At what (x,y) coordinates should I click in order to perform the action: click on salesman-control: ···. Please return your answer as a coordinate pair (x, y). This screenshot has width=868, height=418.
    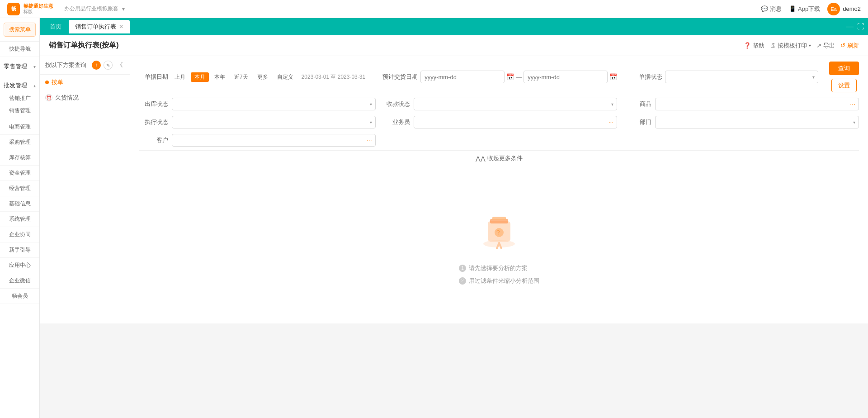
    Looking at the image, I should click on (515, 122).